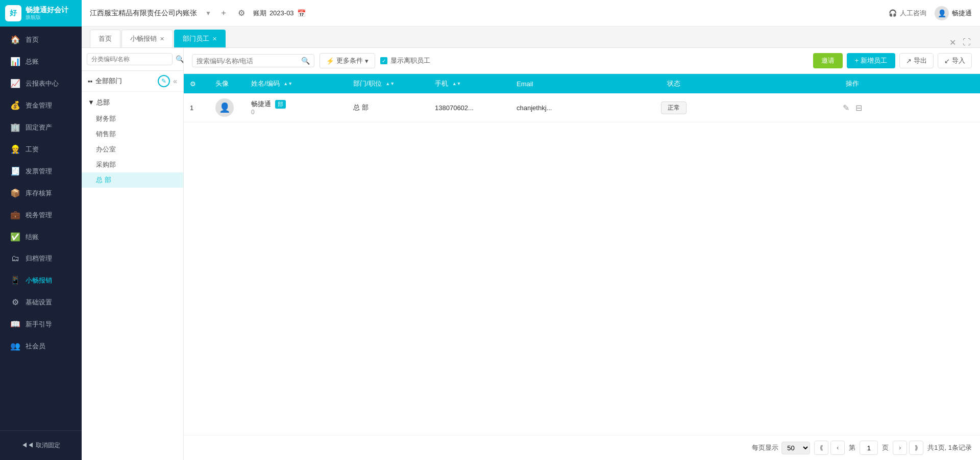 The height and width of the screenshot is (460, 980). What do you see at coordinates (41, 171) in the screenshot?
I see `sidebar-item-invoice: 🧾 发票管理` at bounding box center [41, 171].